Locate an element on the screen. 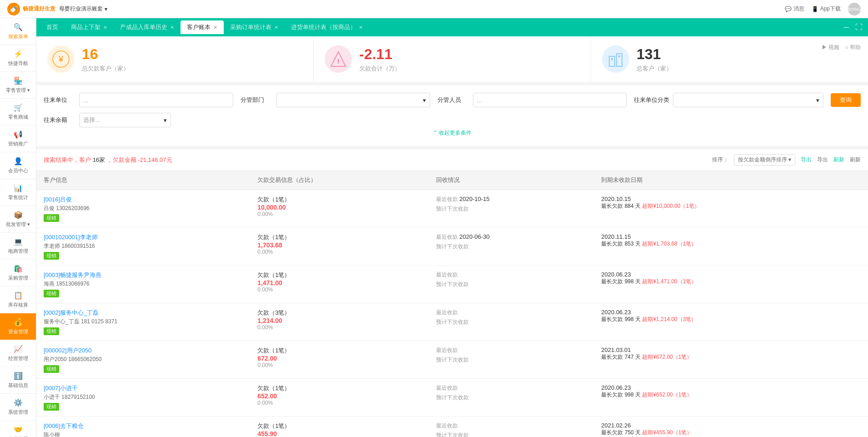 Image resolution: width=868 pixels, height=437 pixels. customer-name-3: [0002]服务中心_丁磊 is located at coordinates (143, 313).